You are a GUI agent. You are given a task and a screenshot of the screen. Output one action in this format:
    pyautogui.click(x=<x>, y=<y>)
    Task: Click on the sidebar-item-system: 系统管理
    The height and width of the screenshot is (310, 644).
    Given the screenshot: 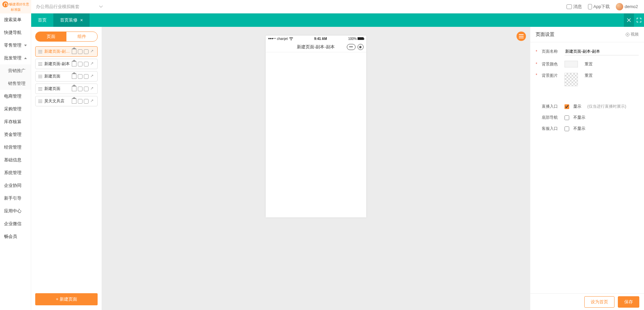 What is the action you would take?
    pyautogui.click(x=15, y=173)
    